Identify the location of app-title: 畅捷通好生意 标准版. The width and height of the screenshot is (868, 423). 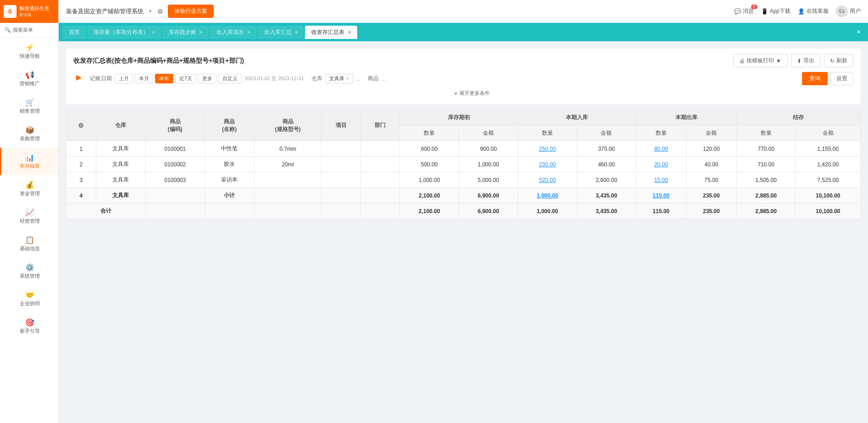
(34, 11).